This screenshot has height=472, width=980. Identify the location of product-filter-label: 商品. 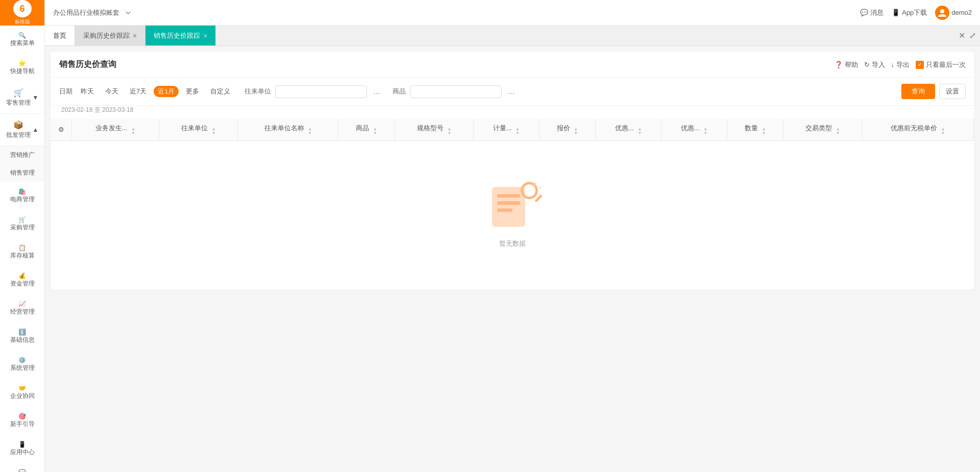
(399, 91).